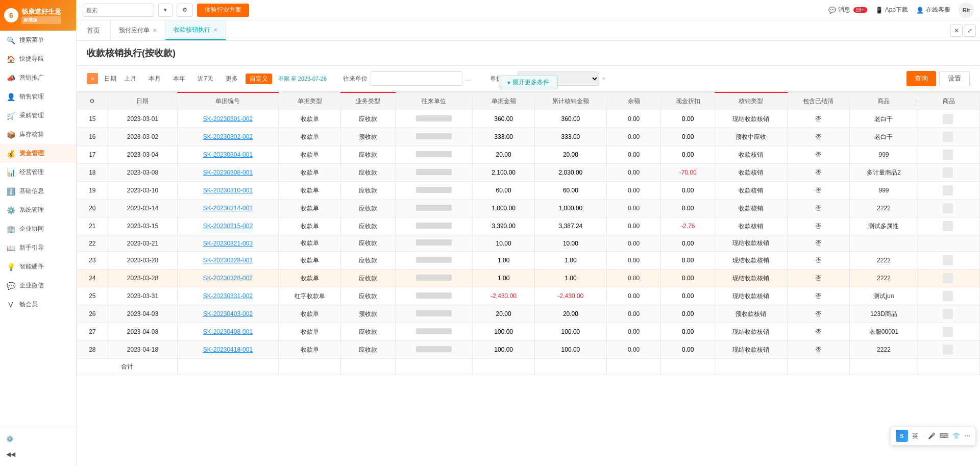  I want to click on sidebar-item-guide: 📖新手引导, so click(38, 248).